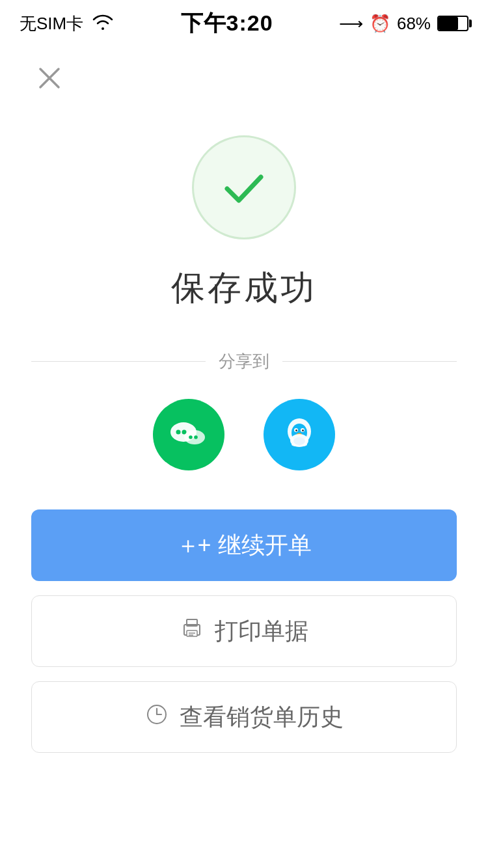 The width and height of the screenshot is (488, 868). I want to click on continue-order-icon: ＋, so click(188, 545).